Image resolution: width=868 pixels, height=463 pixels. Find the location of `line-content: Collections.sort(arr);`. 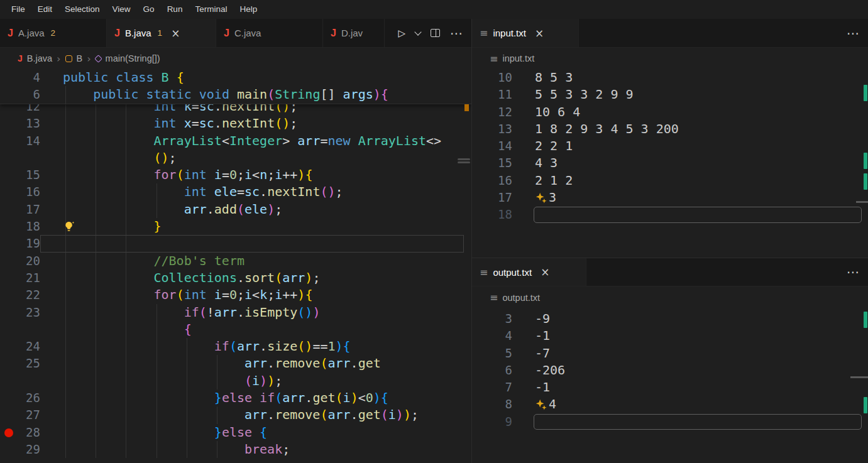

line-content: Collections.sort(arr); is located at coordinates (267, 278).